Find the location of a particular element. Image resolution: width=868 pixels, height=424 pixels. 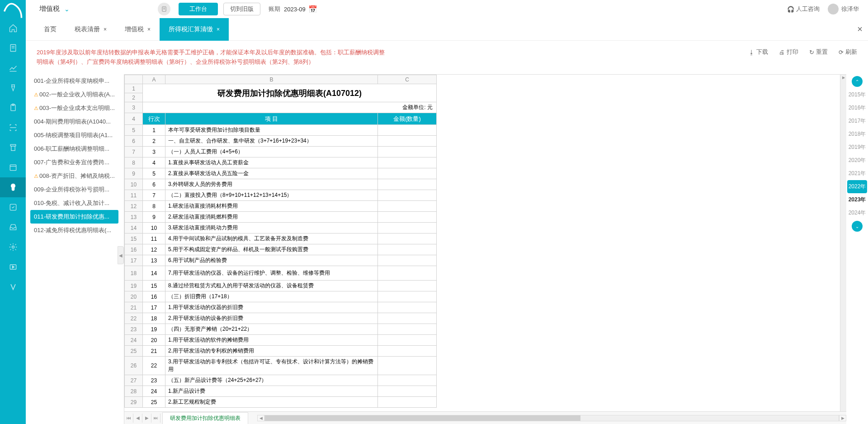

item-cell: （三）折旧费用（17+18） is located at coordinates (272, 297).